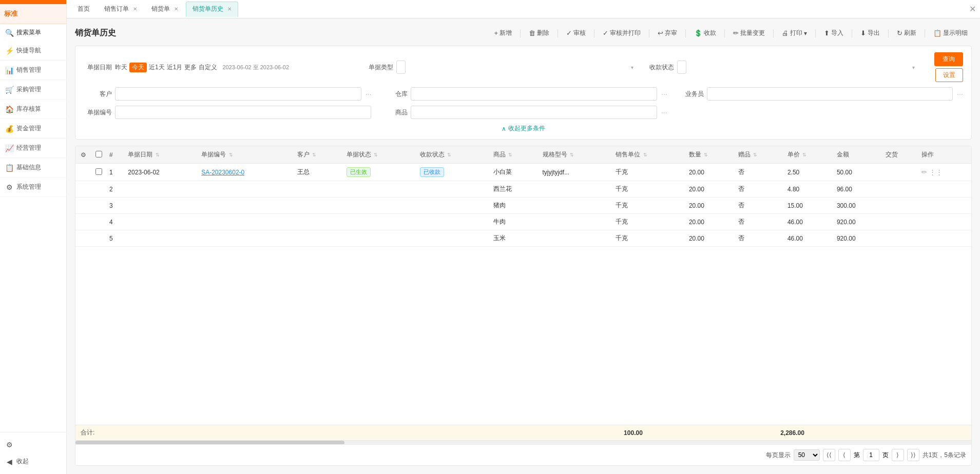 Image resolution: width=980 pixels, height=474 pixels. What do you see at coordinates (33, 462) in the screenshot?
I see `sidebar-collapse: ◀ 收起` at bounding box center [33, 462].